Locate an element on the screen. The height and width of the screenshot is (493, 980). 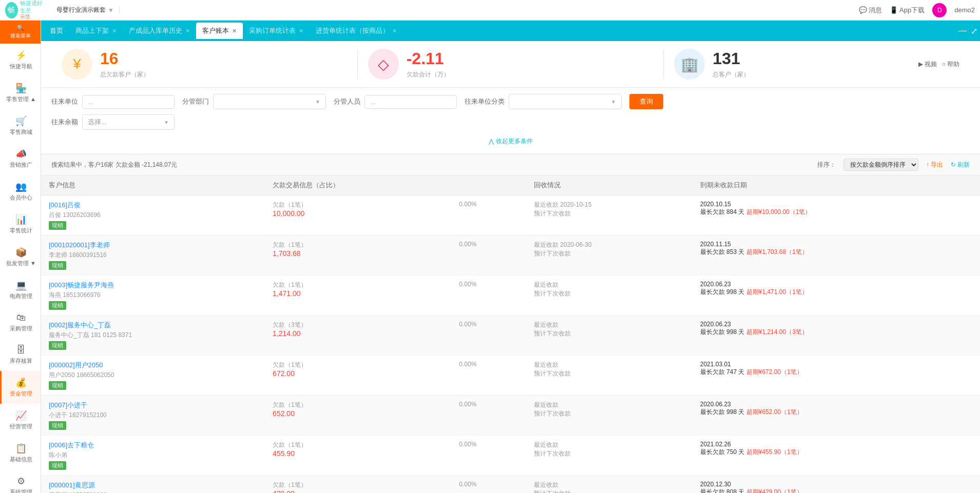
overdue-amount-3: 超期¥1,214.00（3笔） is located at coordinates (777, 332).